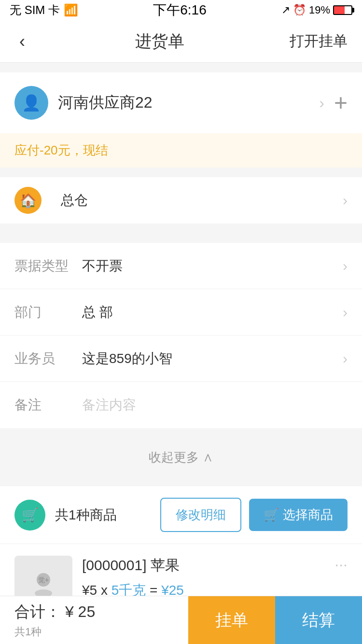  Describe the element at coordinates (345, 359) in the screenshot. I see `salesperson-chevron-icon: ›` at that location.